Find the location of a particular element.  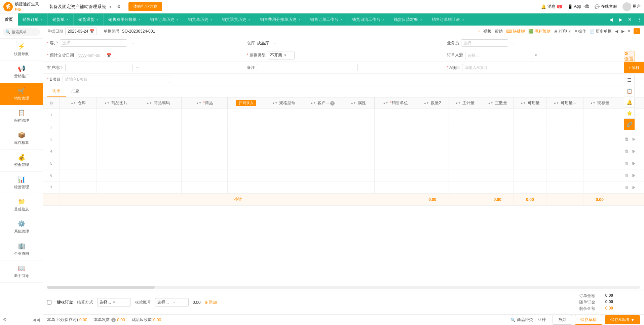

salesperson-more-icon: ··· is located at coordinates (513, 43).